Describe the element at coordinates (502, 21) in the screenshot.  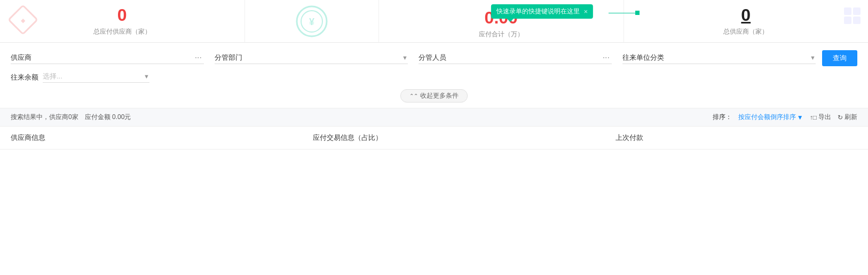
I see `stat-payable-total: 快速录单的快捷键说明在这里 × 0.00 应付合计（万）` at that location.